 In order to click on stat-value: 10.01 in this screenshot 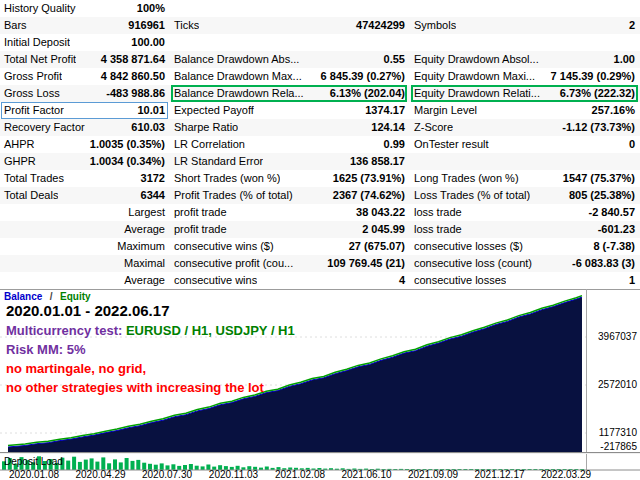, I will do `click(154, 110)`.